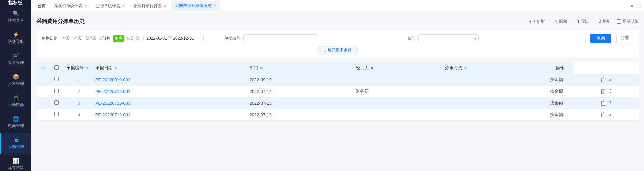  What do you see at coordinates (15, 59) in the screenshot?
I see `sidebar-item-retail: 🛒 零售管理` at bounding box center [15, 59].